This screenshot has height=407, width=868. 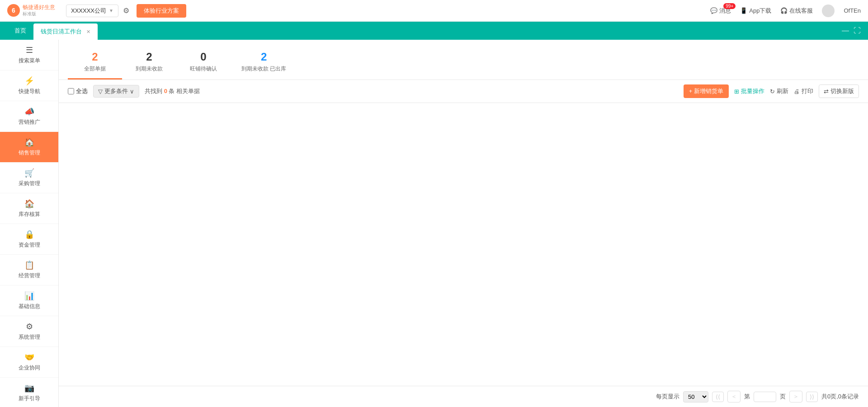 I want to click on filter-button: ▽ 更多条件 ∨, so click(x=116, y=91).